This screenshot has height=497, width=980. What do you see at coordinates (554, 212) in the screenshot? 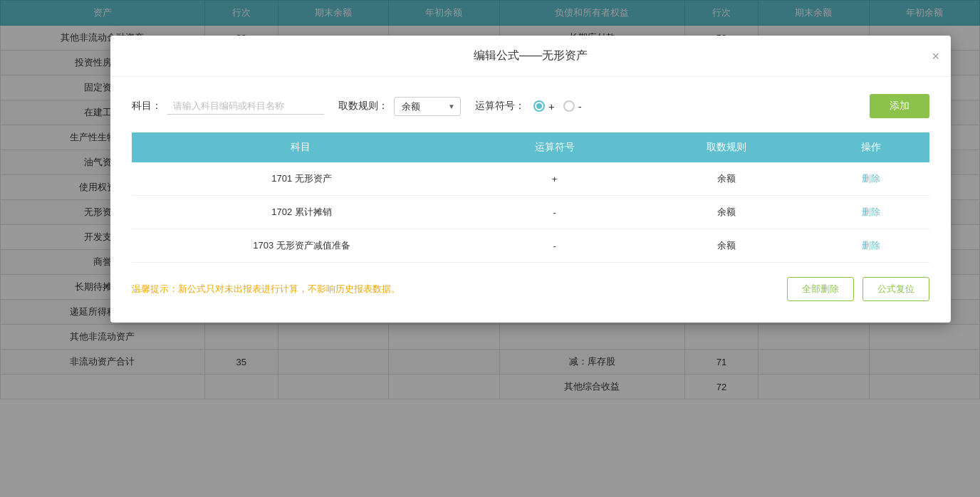
I see `row-operator-1: -` at bounding box center [554, 212].